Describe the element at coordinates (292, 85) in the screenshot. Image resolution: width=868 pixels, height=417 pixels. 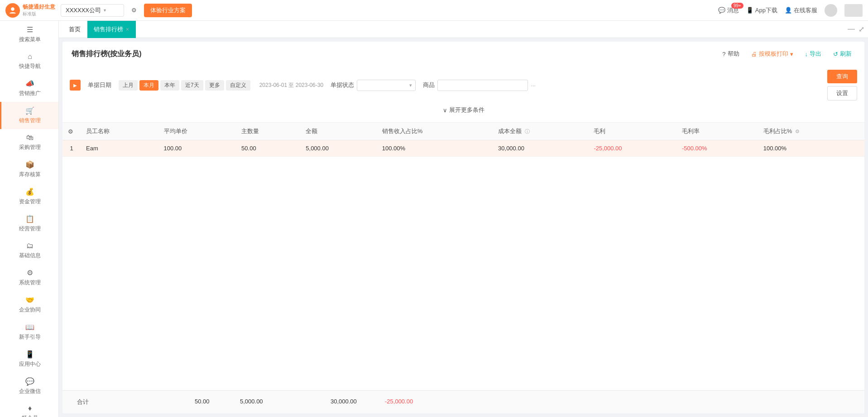
I see `date-range-display: 2023-06-01 至 2023-06-30` at that location.